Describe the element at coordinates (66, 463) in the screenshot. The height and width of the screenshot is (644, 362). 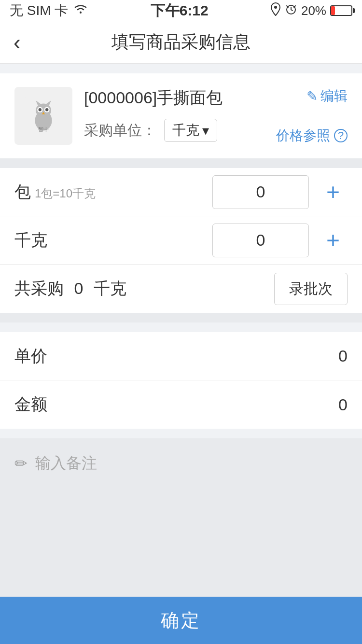
I see `note-placeholder: 输入备注` at that location.